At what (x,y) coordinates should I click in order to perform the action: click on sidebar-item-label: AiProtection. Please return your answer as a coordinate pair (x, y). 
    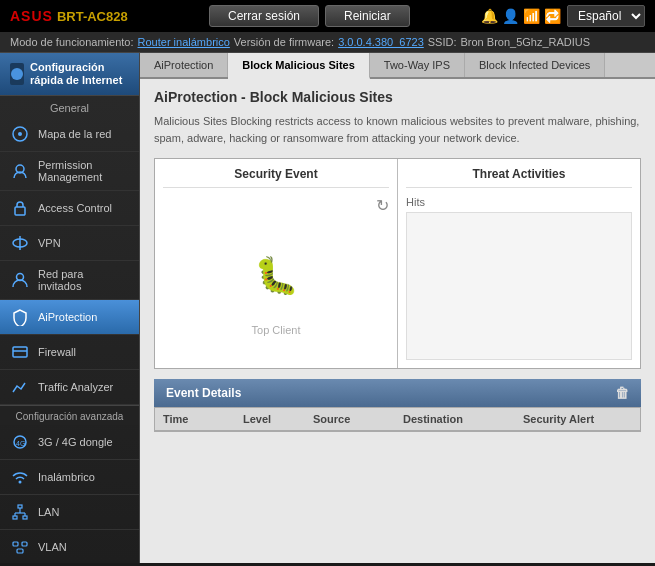
    Looking at the image, I should click on (68, 317).